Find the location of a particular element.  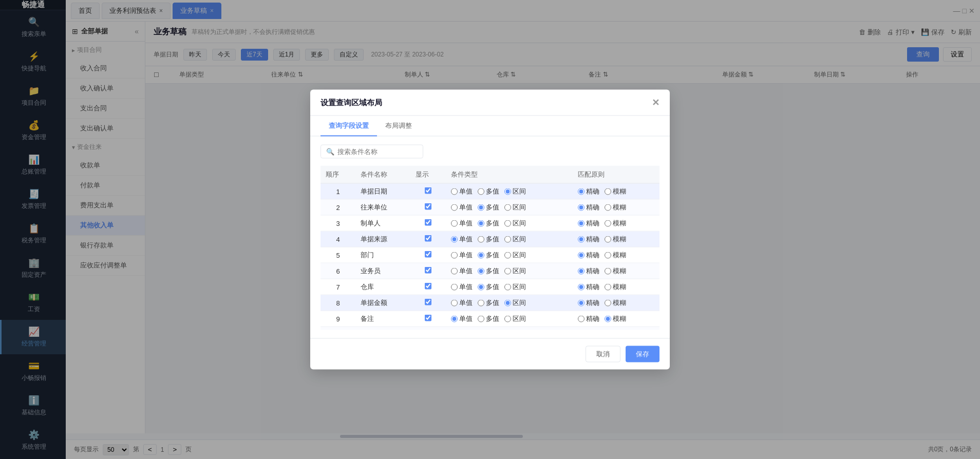

dialog-tab-layout: 布局调整 is located at coordinates (399, 126).